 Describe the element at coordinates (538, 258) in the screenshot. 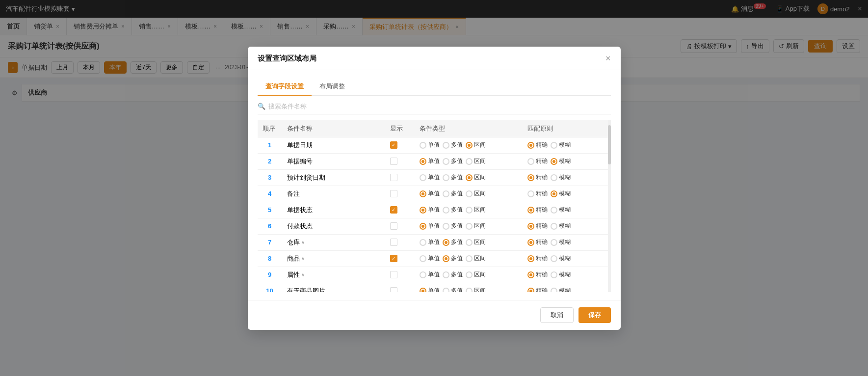

I see `row-match-exact-7: 精确` at that location.